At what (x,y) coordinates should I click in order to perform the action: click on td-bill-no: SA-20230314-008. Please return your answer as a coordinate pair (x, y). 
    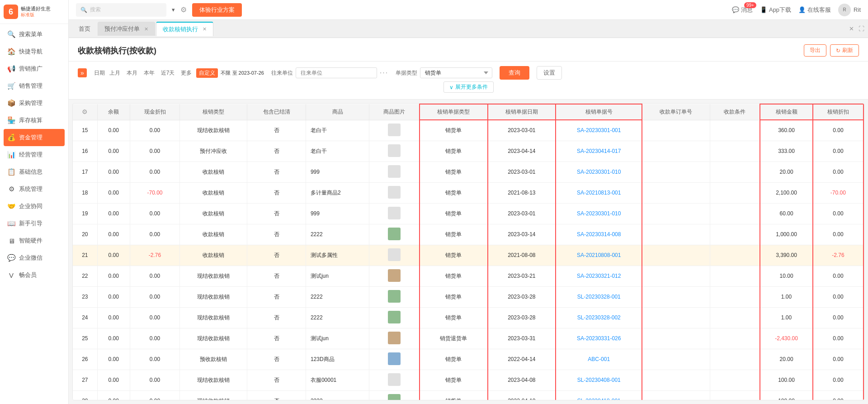
    Looking at the image, I should click on (599, 234).